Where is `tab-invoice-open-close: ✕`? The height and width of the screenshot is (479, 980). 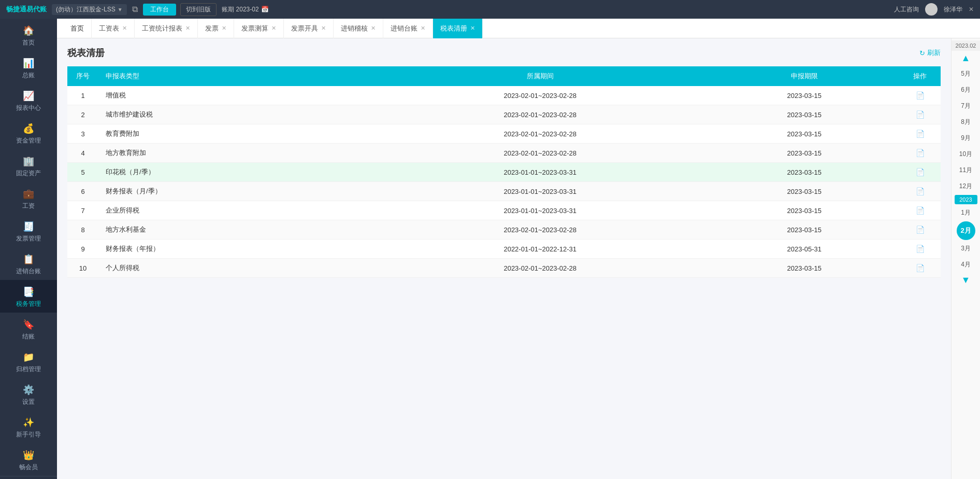
tab-invoice-open-close: ✕ is located at coordinates (323, 28).